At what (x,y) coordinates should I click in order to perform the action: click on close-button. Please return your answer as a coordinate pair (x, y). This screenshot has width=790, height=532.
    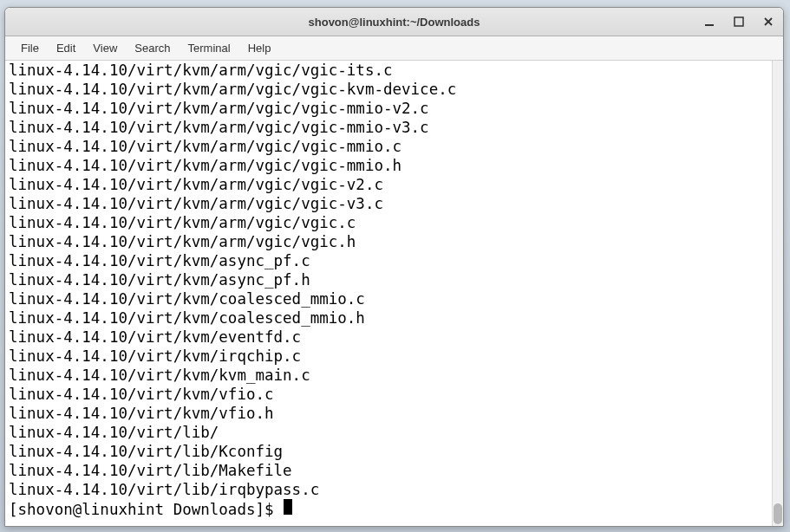
    Looking at the image, I should click on (768, 22).